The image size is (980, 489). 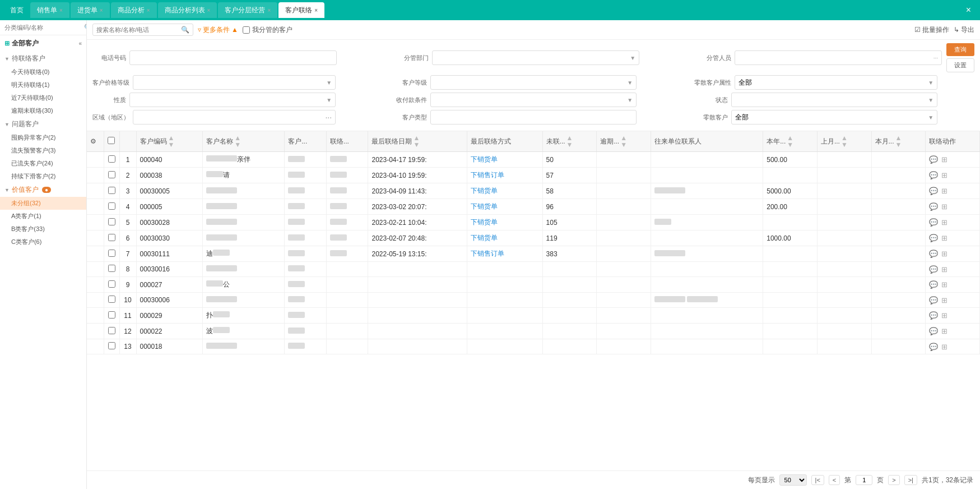 I want to click on col-settings: ⚙, so click(x=95, y=141).